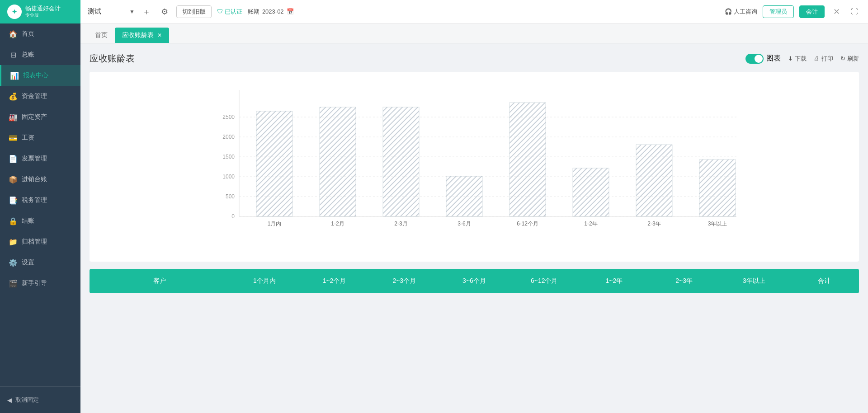 This screenshot has height=413, width=868. I want to click on sidebar-item-label: 总账, so click(28, 55).